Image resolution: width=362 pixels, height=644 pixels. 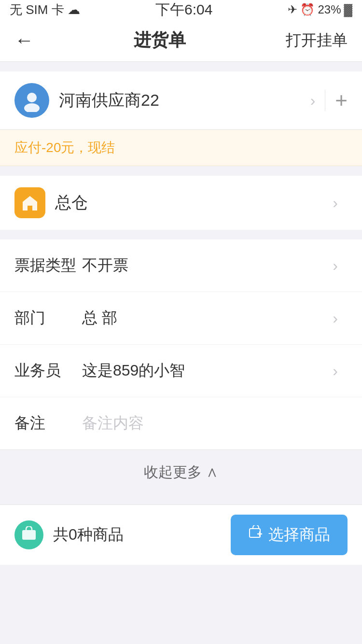 What do you see at coordinates (30, 203) in the screenshot?
I see `warehouse-icon` at bounding box center [30, 203].